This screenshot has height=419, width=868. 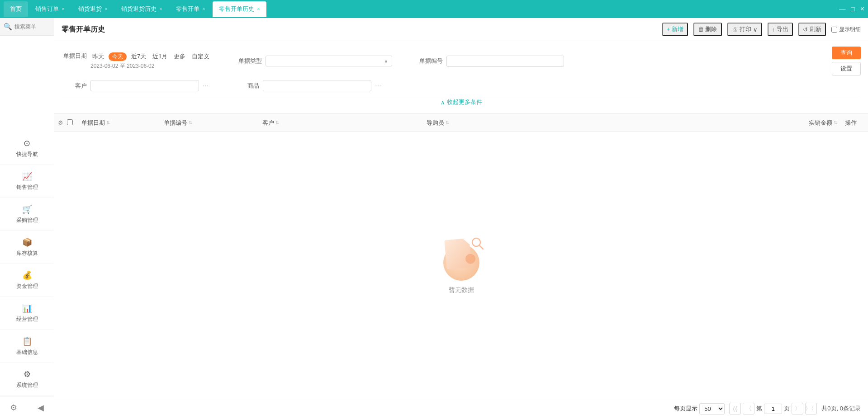 What do you see at coordinates (461, 86) in the screenshot?
I see `filter-row-2: 客户 ··· 商品 ···` at bounding box center [461, 86].